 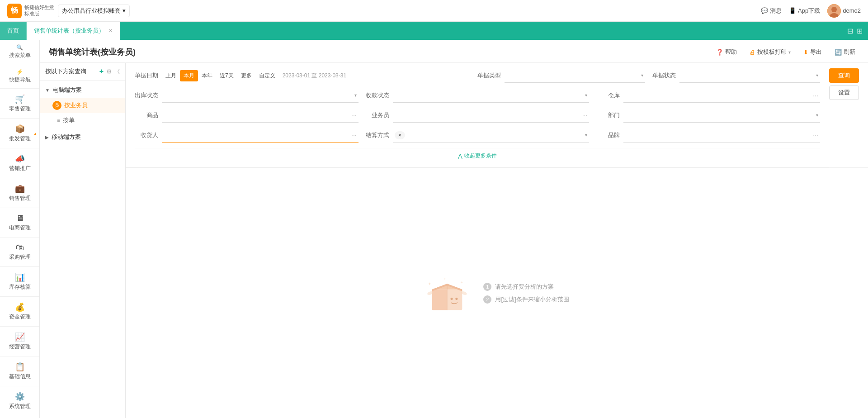 I want to click on print-chevron-icon: ▾, so click(x=789, y=52).